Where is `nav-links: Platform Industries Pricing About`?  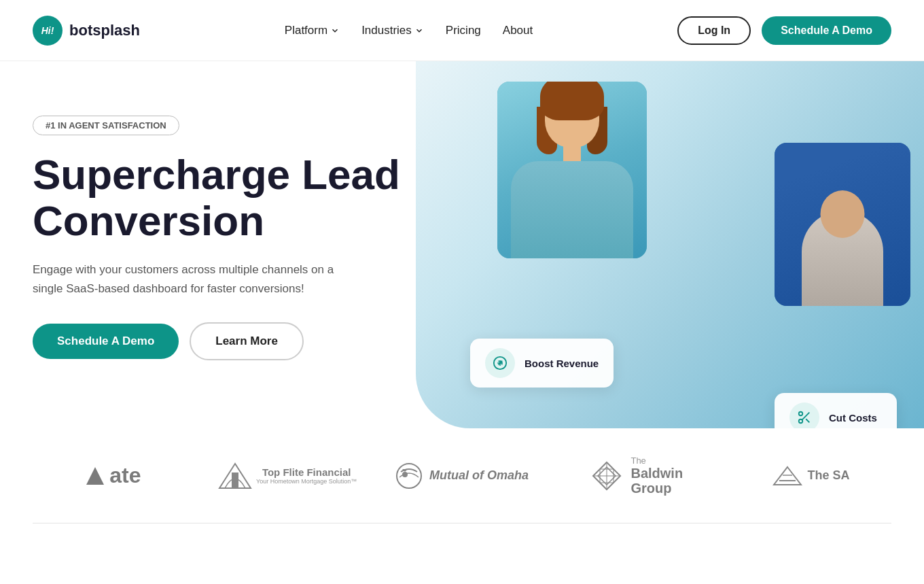
nav-links: Platform Industries Pricing About is located at coordinates (409, 31).